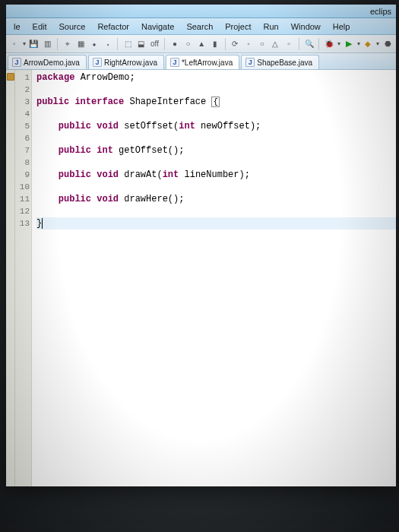 This screenshot has height=532, width=399. What do you see at coordinates (201, 44) in the screenshot?
I see `toolbar: ▫▾ 💾 ▥ ⌖ ▦ ⬥ ⬩ ⬚ ⬓ off ● ○ ▲ ▮ ⟳ ◦ ○ △ ▫…` at bounding box center [201, 44].